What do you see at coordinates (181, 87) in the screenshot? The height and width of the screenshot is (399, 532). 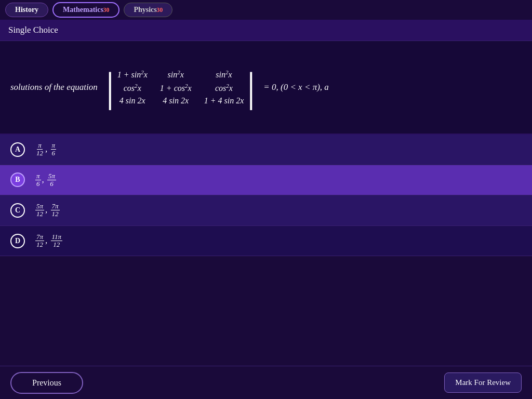 I see `matrix-table: 1 + sin2x sin2x sin2x cos2x 1 + cos2x co…` at bounding box center [181, 87].